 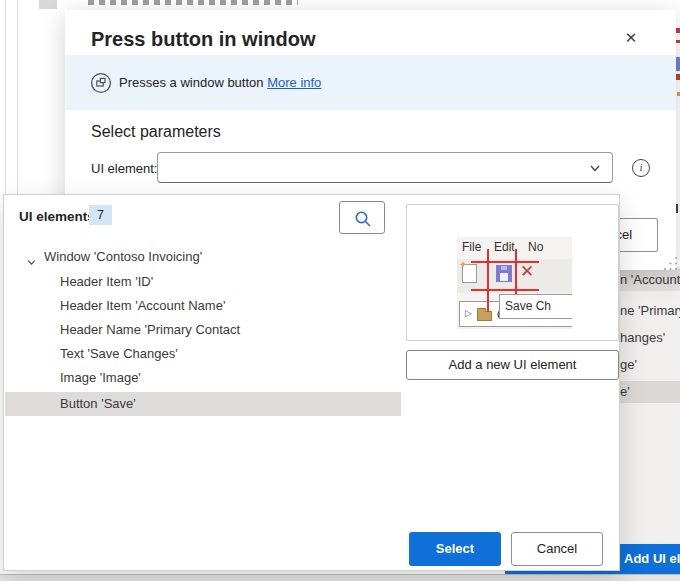 What do you see at coordinates (512, 272) in the screenshot?
I see `element-preview-card: File Edit No ✕ ▷ Office Save Ch` at bounding box center [512, 272].